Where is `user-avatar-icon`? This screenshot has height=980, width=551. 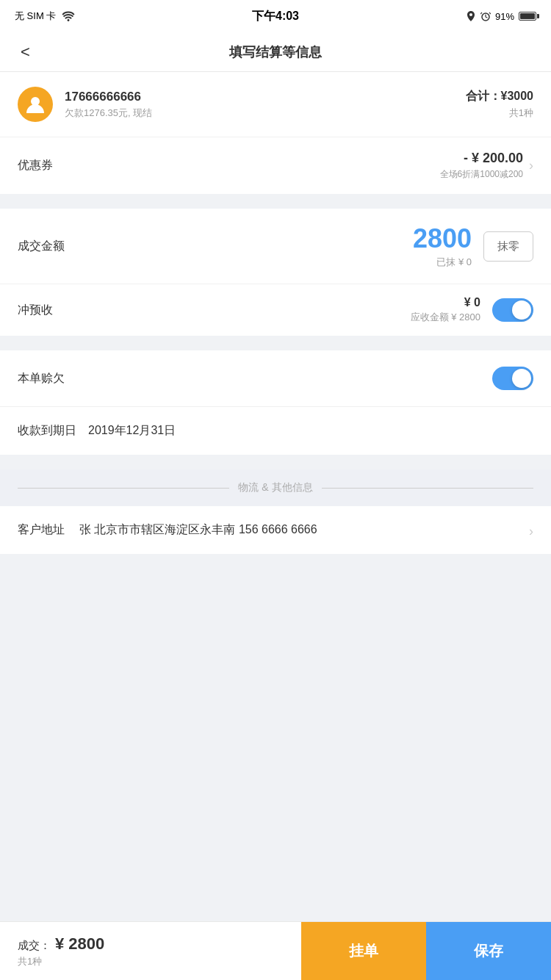 user-avatar-icon is located at coordinates (35, 104).